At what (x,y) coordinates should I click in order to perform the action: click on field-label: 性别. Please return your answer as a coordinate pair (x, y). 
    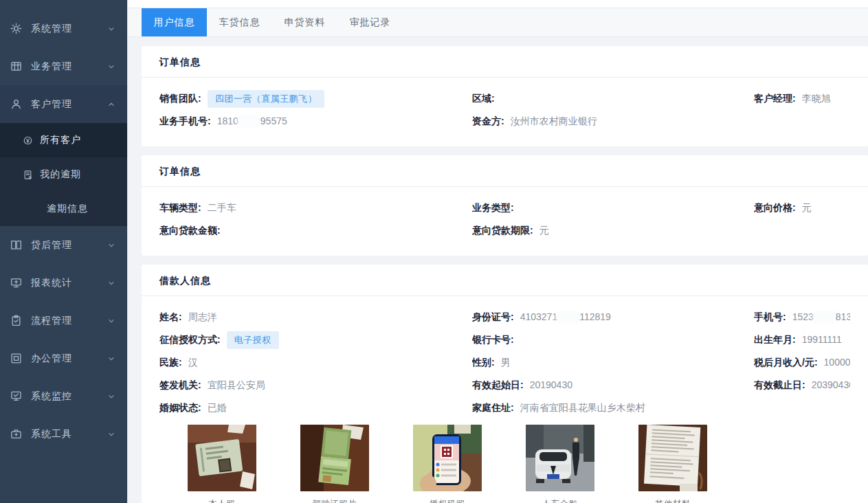
    Looking at the image, I should click on (484, 362).